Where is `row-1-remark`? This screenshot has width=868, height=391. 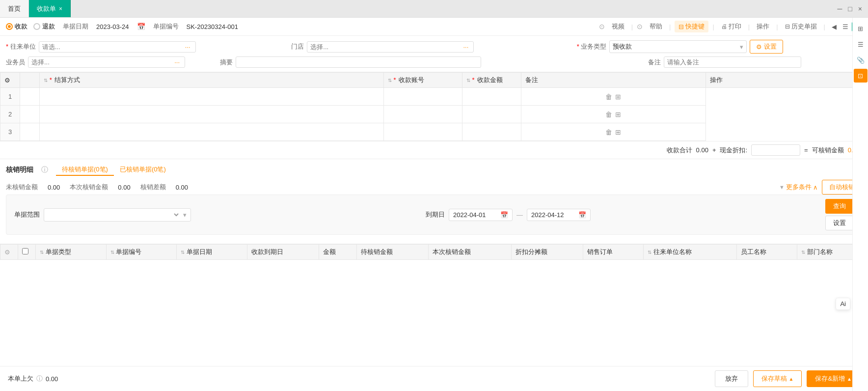
row-1-remark is located at coordinates (491, 97).